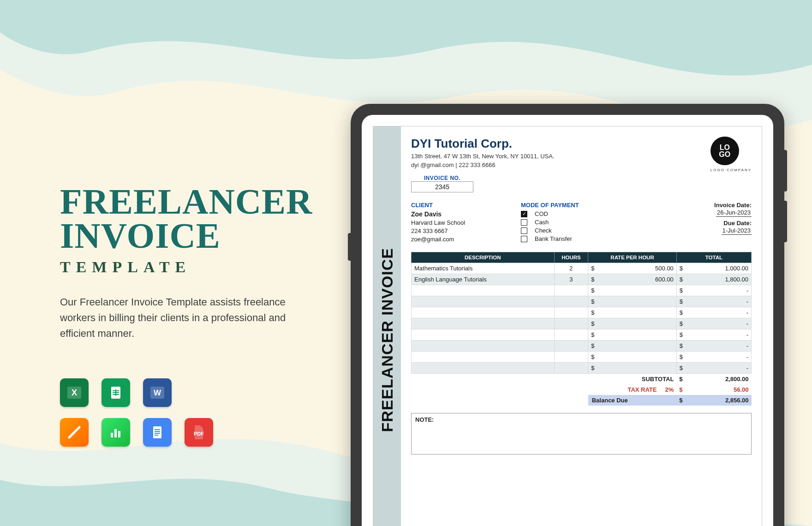 This screenshot has height=526, width=812. Describe the element at coordinates (571, 280) in the screenshot. I see `cell-hours: 3` at that location.